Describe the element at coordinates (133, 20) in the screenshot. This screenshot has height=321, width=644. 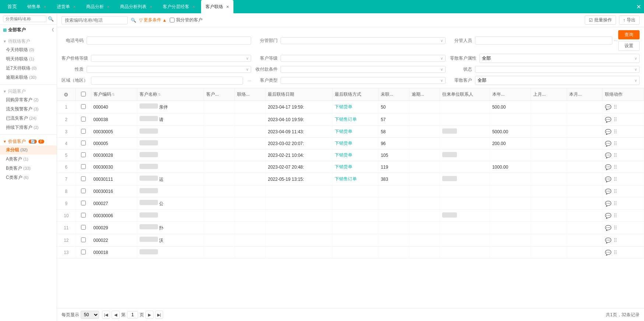
I see `filter-search-button: 🔍` at that location.